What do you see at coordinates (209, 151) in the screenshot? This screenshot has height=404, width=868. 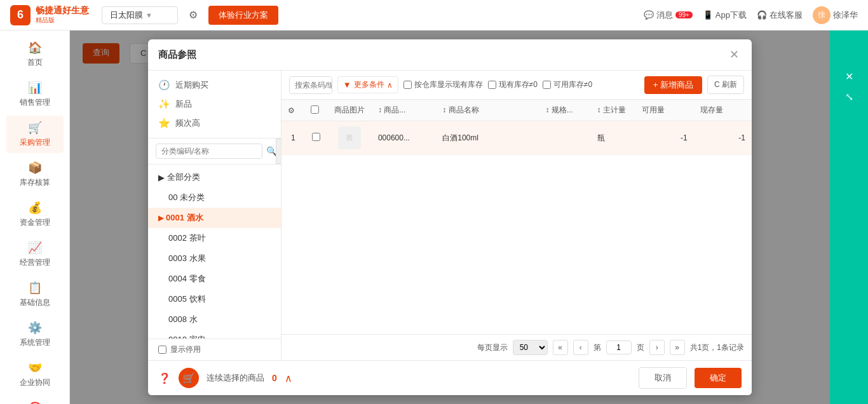 I see `category-search-input` at bounding box center [209, 151].